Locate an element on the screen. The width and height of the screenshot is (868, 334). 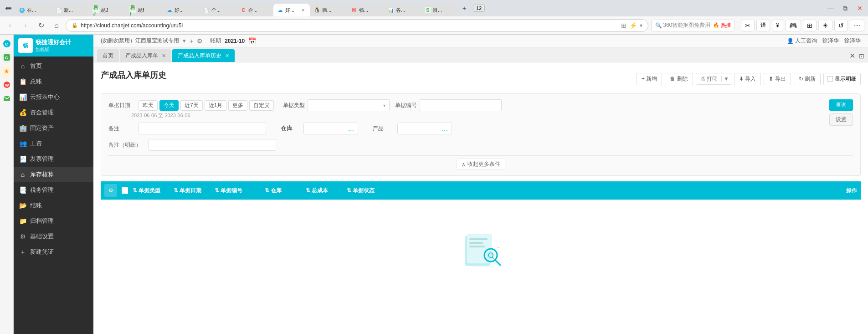
browser-tab-8: ☁ 好... ✕ is located at coordinates (292, 10).